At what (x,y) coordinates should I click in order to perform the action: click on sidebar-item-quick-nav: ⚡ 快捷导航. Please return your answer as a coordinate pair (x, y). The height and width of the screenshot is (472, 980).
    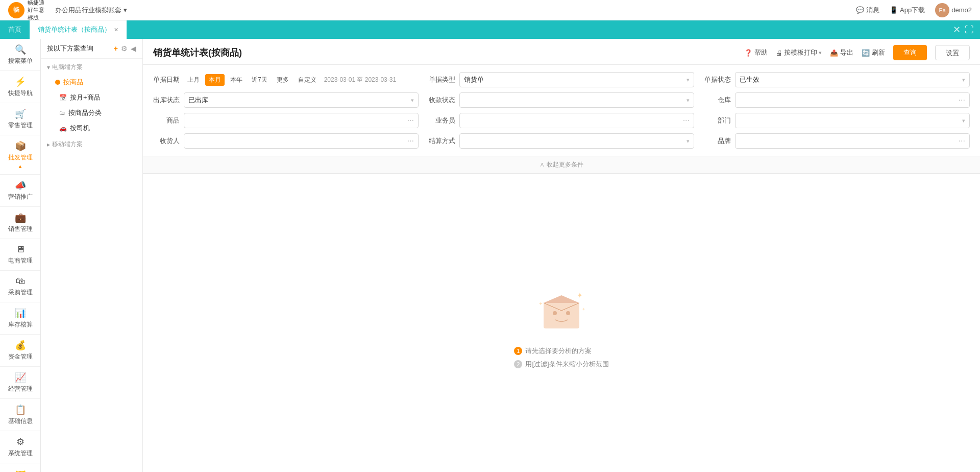
    Looking at the image, I should click on (20, 87).